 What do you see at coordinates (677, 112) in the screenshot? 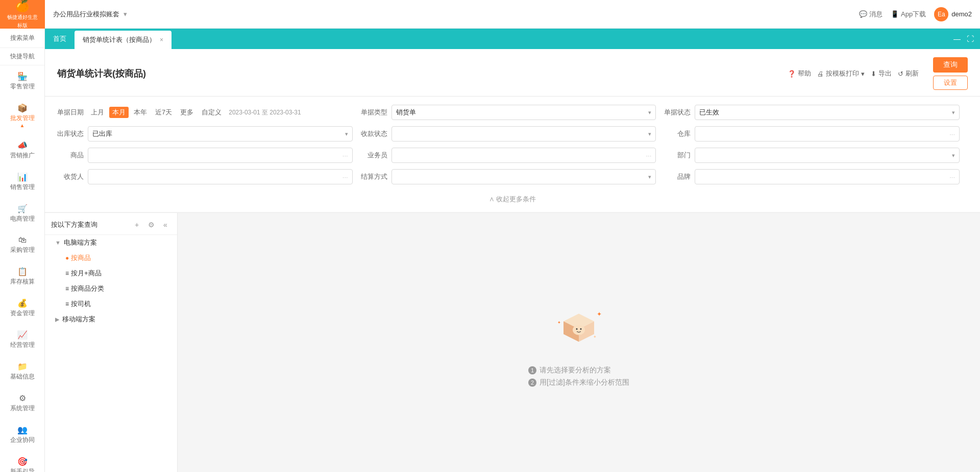
I see `doc-status-label: 单据状态` at bounding box center [677, 112].